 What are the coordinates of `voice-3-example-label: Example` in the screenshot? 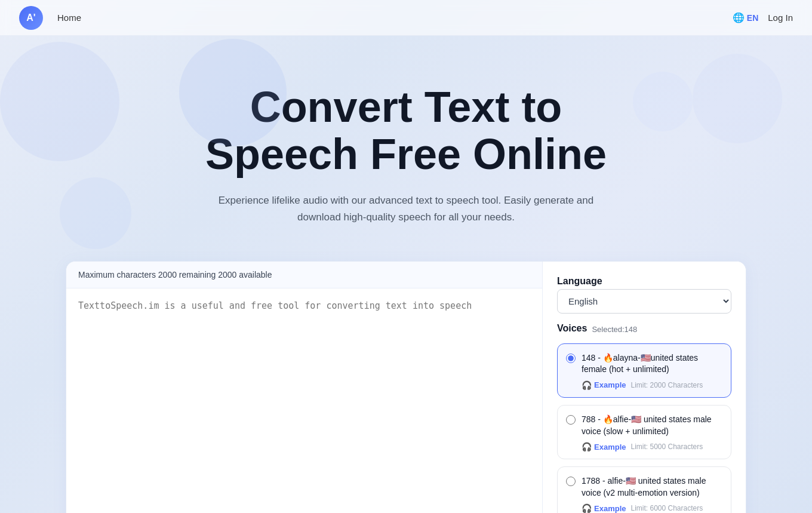 It's located at (610, 509).